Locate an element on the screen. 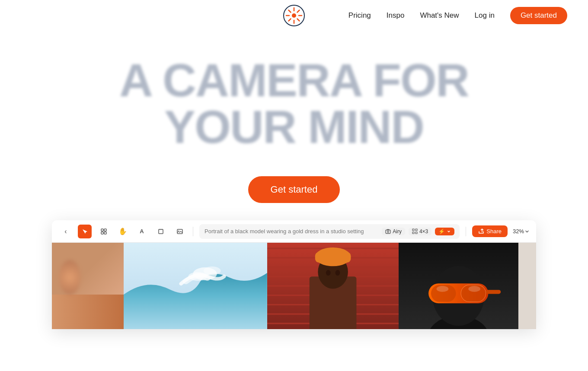  nav-link-inspo: Inspo is located at coordinates (396, 16).